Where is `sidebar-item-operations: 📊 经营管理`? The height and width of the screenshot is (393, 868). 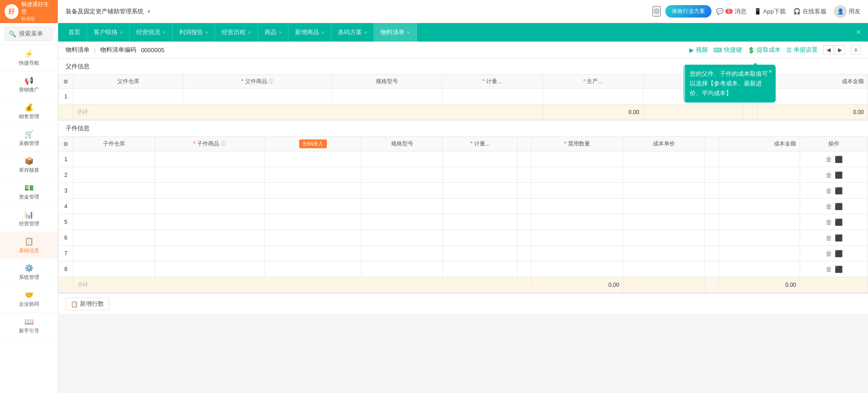 sidebar-item-operations: 📊 经营管理 is located at coordinates (29, 219).